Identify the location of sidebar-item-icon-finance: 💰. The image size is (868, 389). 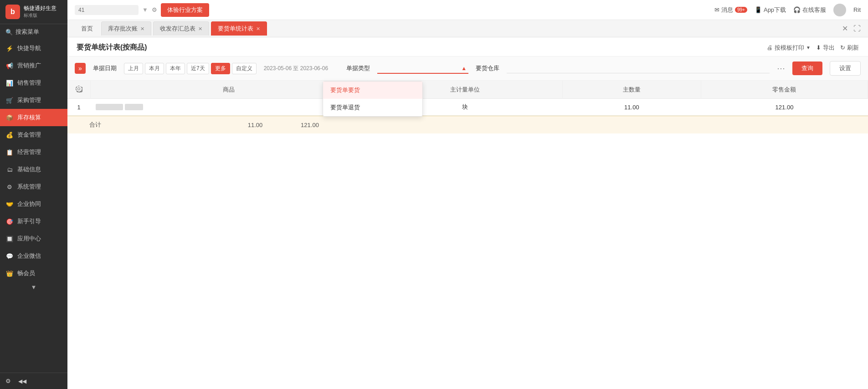
(10, 135).